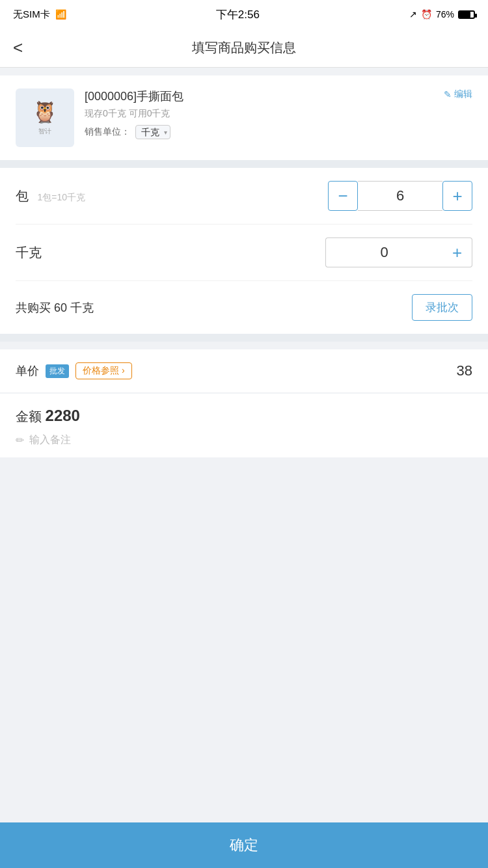  What do you see at coordinates (62, 415) in the screenshot?
I see `amount-value: 2280` at bounding box center [62, 415].